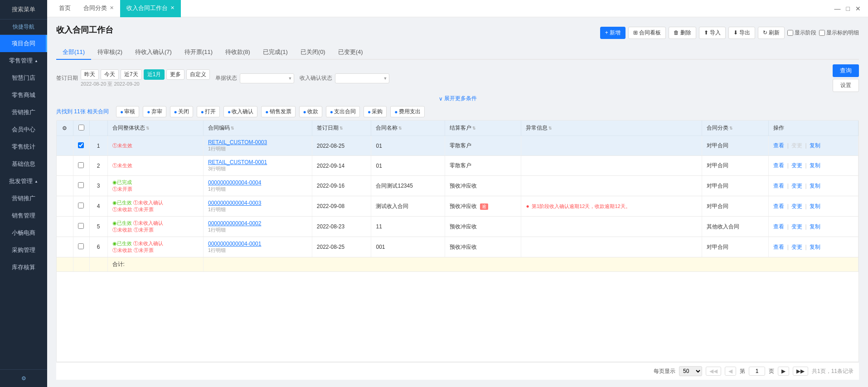 This screenshot has width=868, height=387. What do you see at coordinates (779, 165) in the screenshot?
I see `row2-view-link: 查看` at bounding box center [779, 165].